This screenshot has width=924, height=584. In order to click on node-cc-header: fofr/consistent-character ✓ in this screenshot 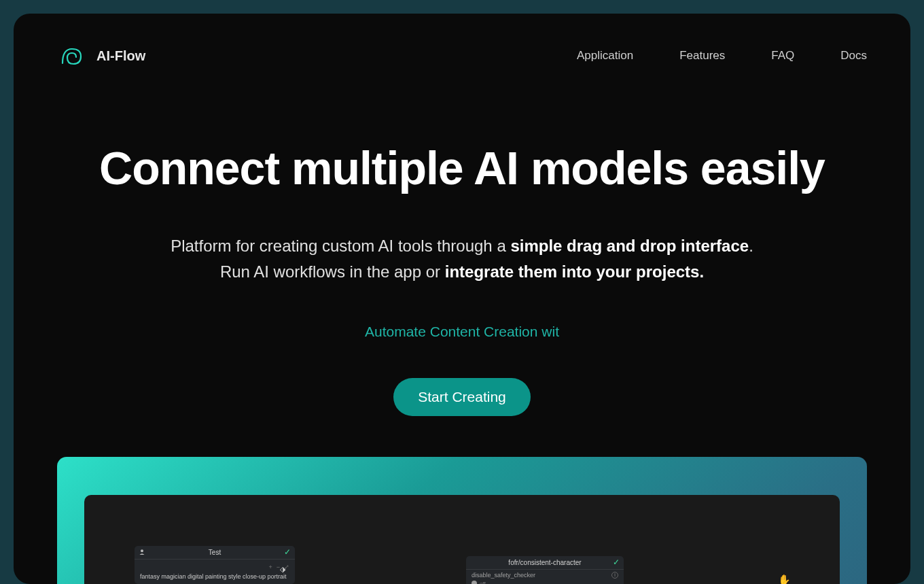, I will do `click(545, 563)`.